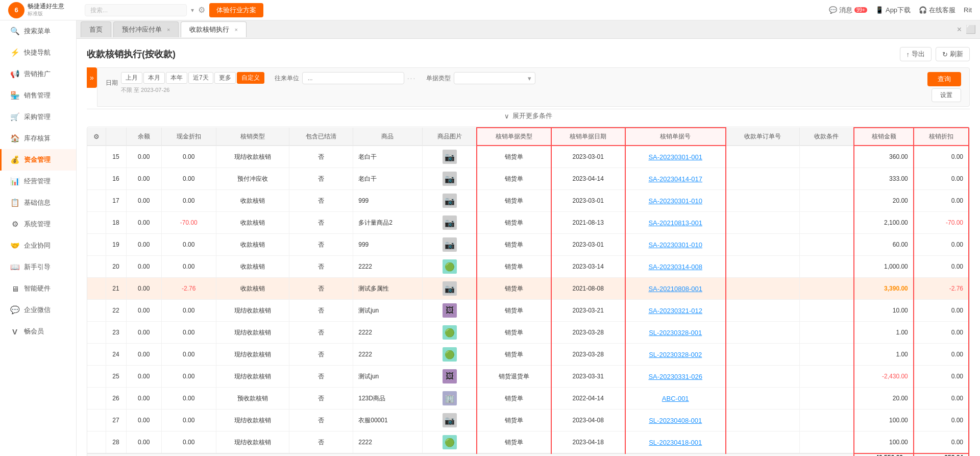 The image size is (980, 456). What do you see at coordinates (528, 289) in the screenshot?
I see `table-row: 21 0.00 -2.76 收款核销 否 测试多属性 📷 销货单 2021-08…` at bounding box center [528, 289].